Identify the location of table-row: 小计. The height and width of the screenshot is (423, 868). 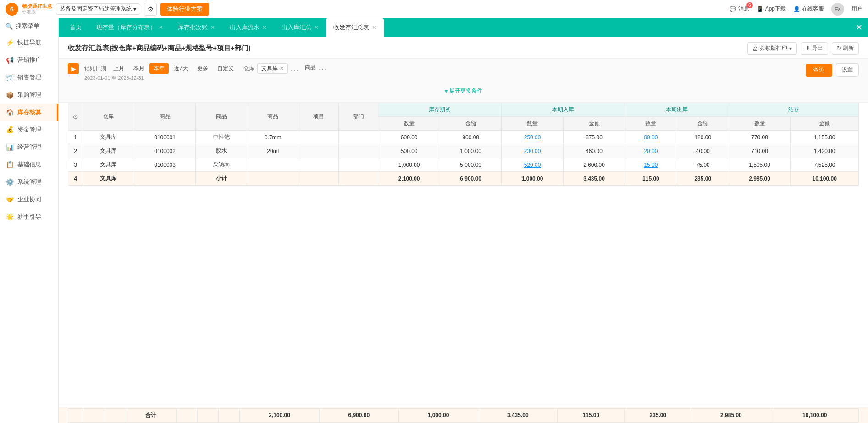
(221, 179).